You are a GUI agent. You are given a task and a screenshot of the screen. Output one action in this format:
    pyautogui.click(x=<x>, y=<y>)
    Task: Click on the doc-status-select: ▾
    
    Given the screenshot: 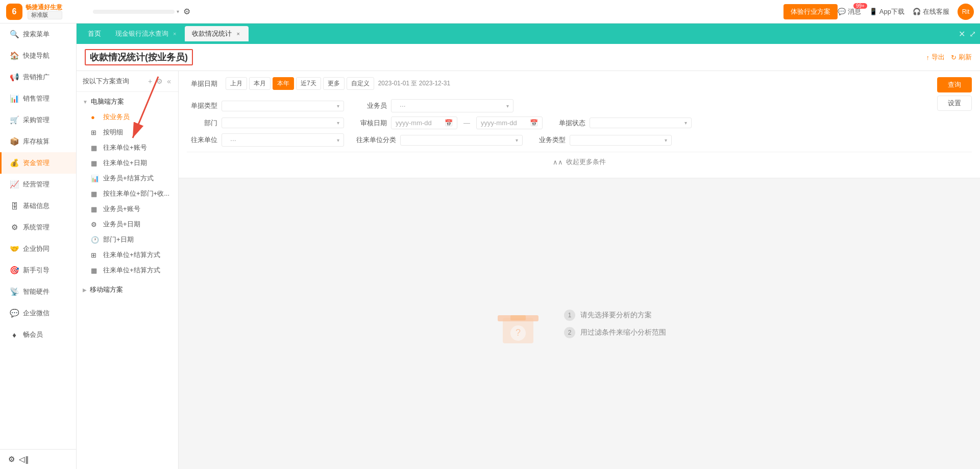 What is the action you would take?
    pyautogui.click(x=641, y=123)
    